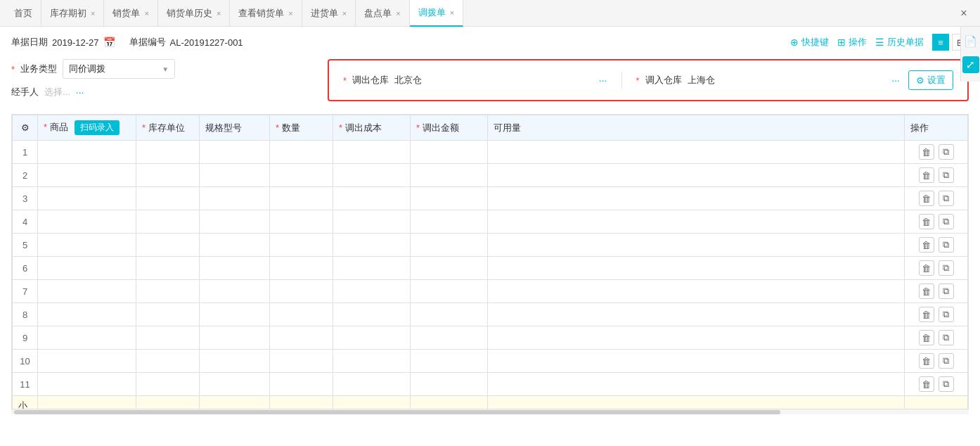 This screenshot has height=446, width=980. Describe the element at coordinates (490, 412) in the screenshot. I see `horizontal-scrollbar` at that location.